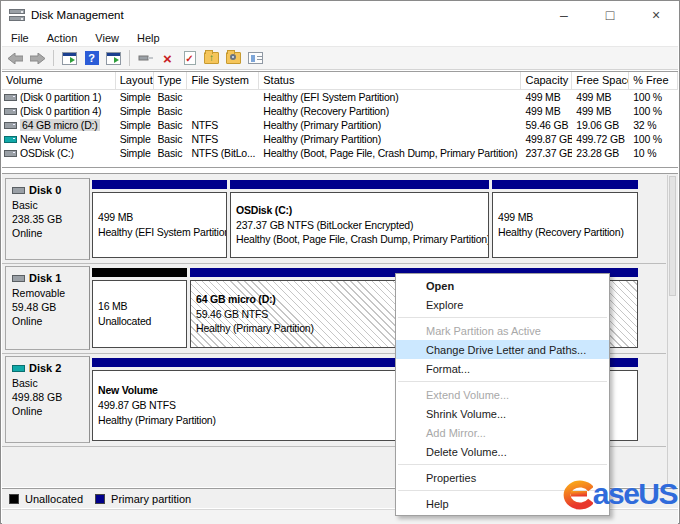  I want to click on table-row: New Volume Simple Basic NTFS Healthy (Pr…, so click(340, 139).